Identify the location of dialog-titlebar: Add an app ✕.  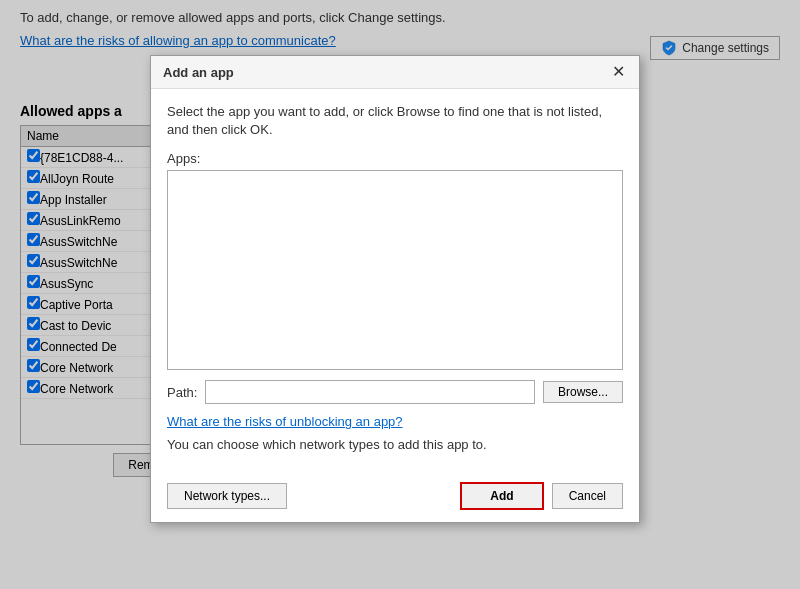
(395, 72).